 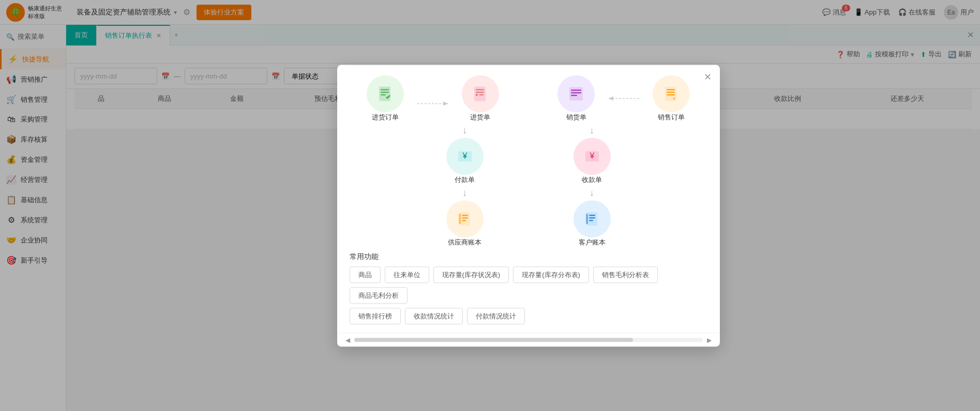 What do you see at coordinates (493, 340) in the screenshot?
I see `scroll-thumb` at bounding box center [493, 340].